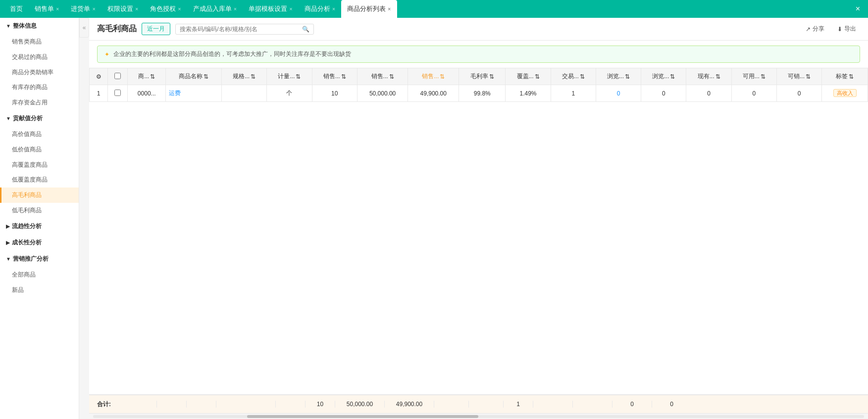  I want to click on export-button: ⬇ 导出, so click(847, 29).